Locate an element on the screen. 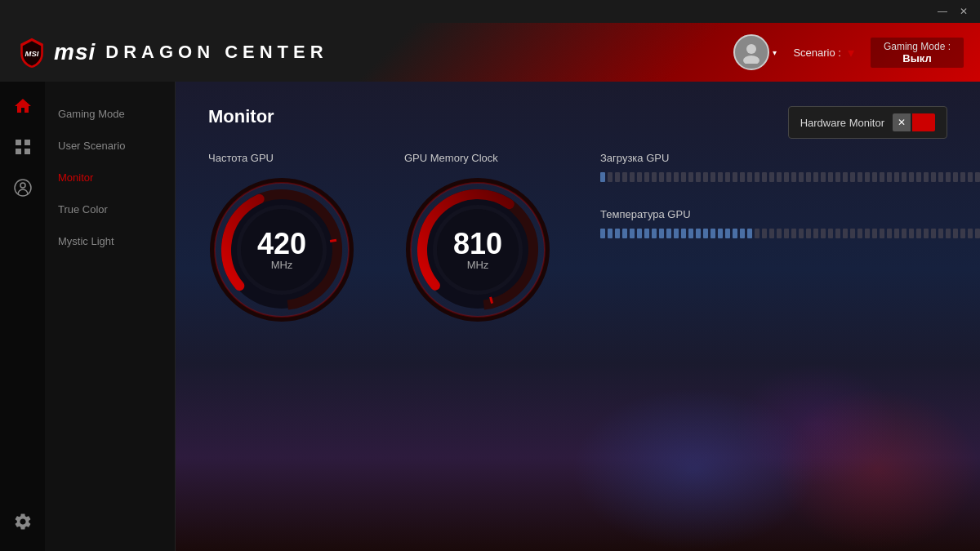  close-button: ✕ is located at coordinates (964, 11).